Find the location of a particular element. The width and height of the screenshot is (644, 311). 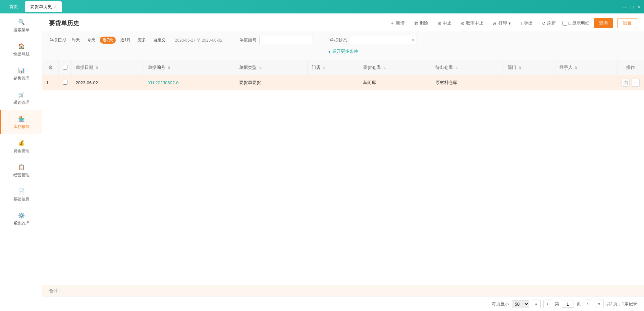

sidebar-item-quick-nav: 🏠 快捷导航 is located at coordinates (21, 50).